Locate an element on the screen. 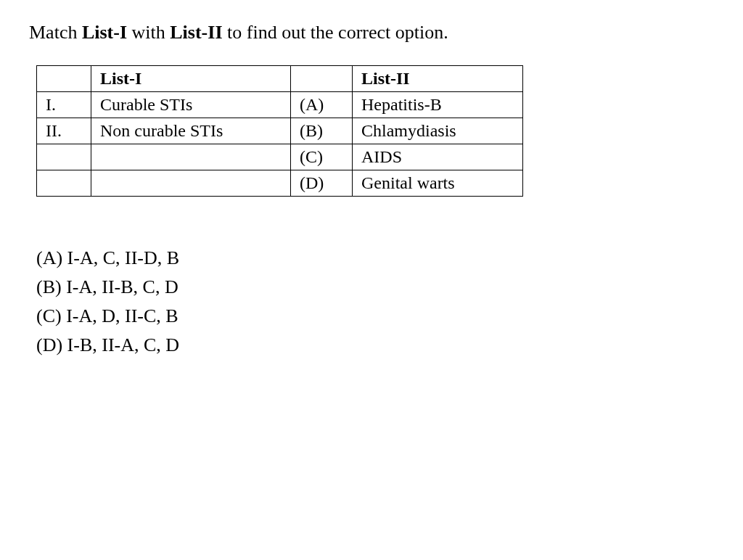 Image resolution: width=743 pixels, height=560 pixels. cell-list2: Chlamydiasis is located at coordinates (438, 131).